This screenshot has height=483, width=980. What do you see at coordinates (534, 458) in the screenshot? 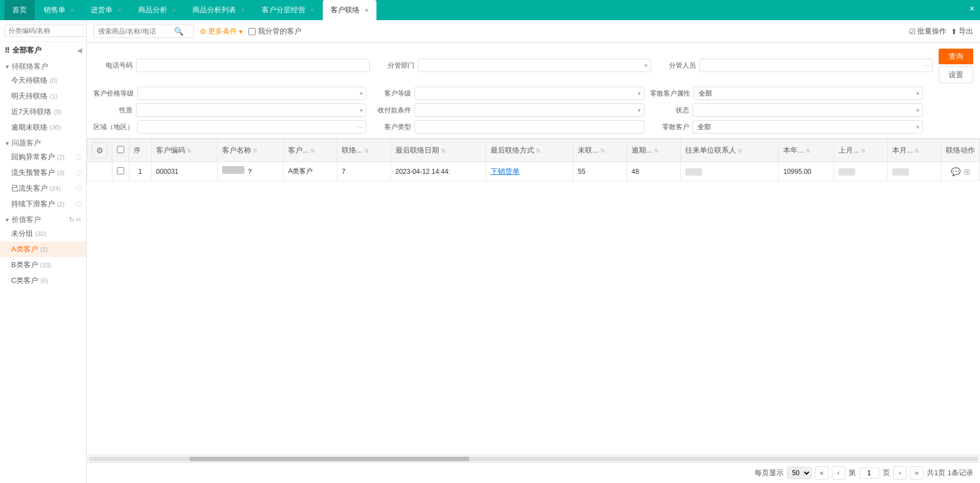
I see `horizontal-scrollbar` at bounding box center [534, 458].